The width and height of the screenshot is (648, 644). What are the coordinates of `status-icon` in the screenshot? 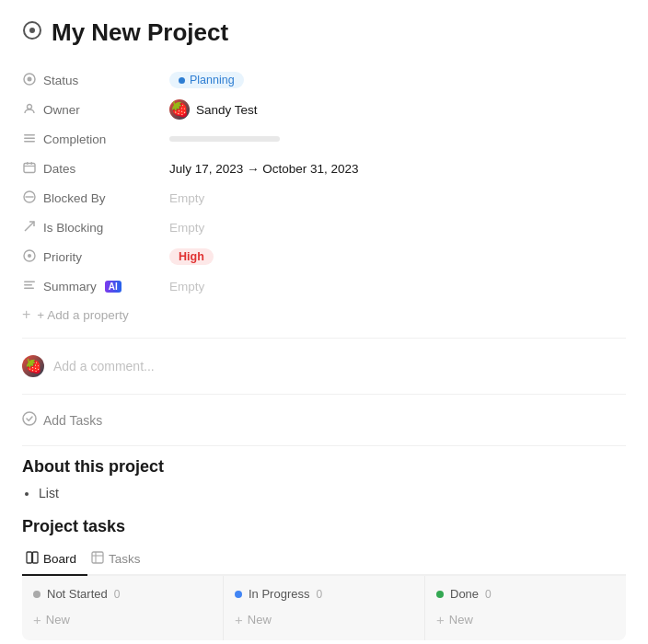 It's located at (29, 81).